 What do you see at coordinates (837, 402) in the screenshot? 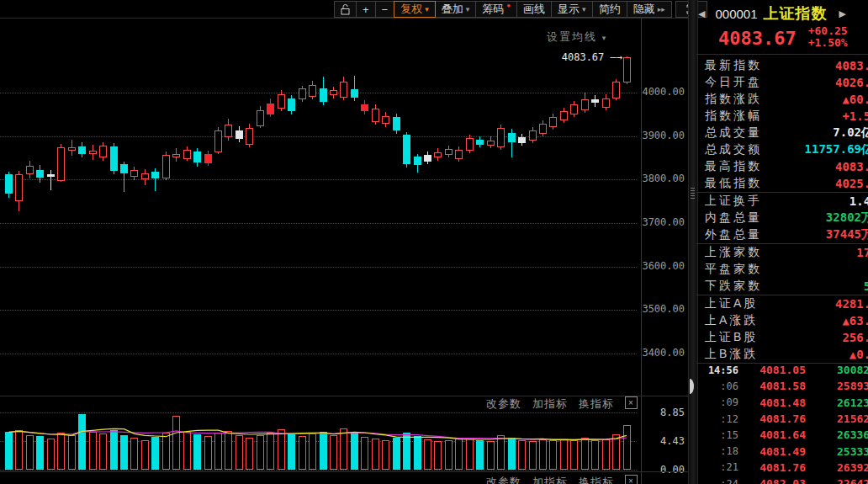
I see `tick-volume: 261230` at bounding box center [837, 402].